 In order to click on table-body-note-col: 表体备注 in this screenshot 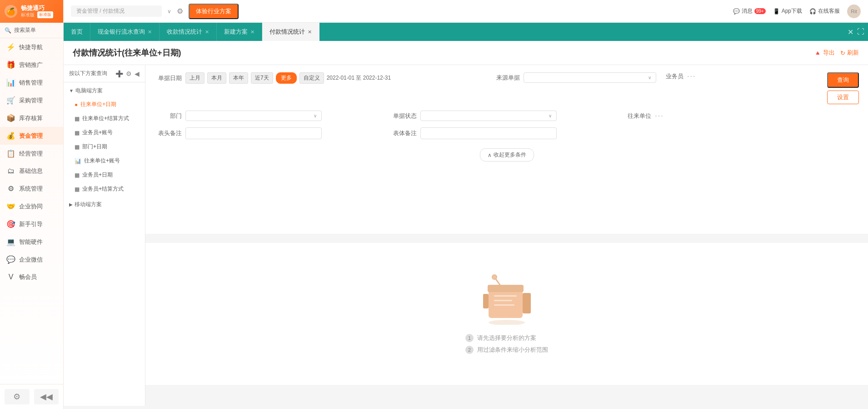, I will do `click(507, 133)`.